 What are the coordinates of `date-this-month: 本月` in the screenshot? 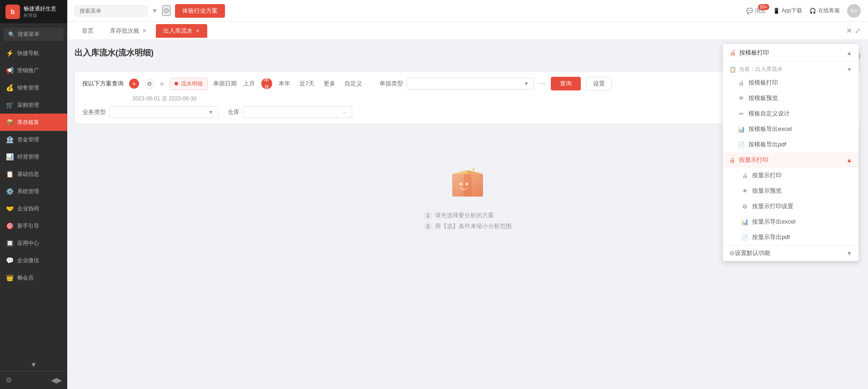 It's located at (267, 84).